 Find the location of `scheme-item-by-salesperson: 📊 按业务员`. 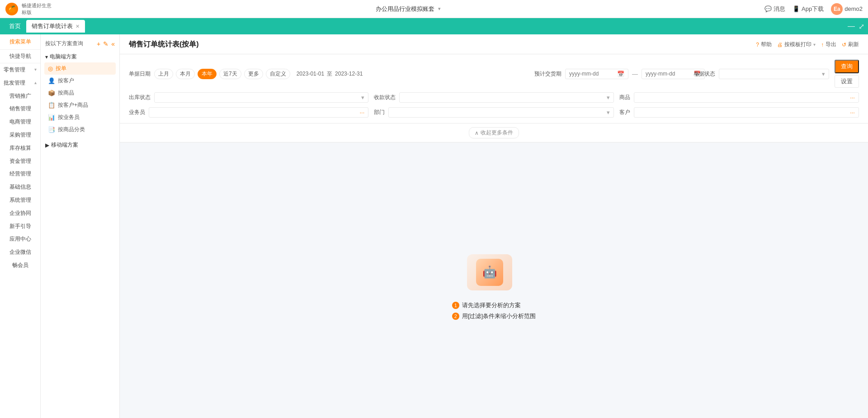

scheme-item-by-salesperson: 📊 按业务员 is located at coordinates (80, 118).